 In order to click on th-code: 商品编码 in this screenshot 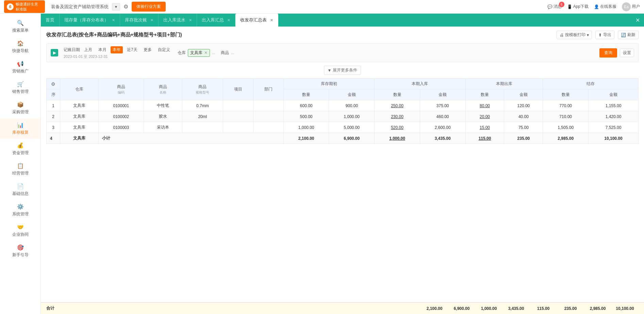, I will do `click(121, 89)`.